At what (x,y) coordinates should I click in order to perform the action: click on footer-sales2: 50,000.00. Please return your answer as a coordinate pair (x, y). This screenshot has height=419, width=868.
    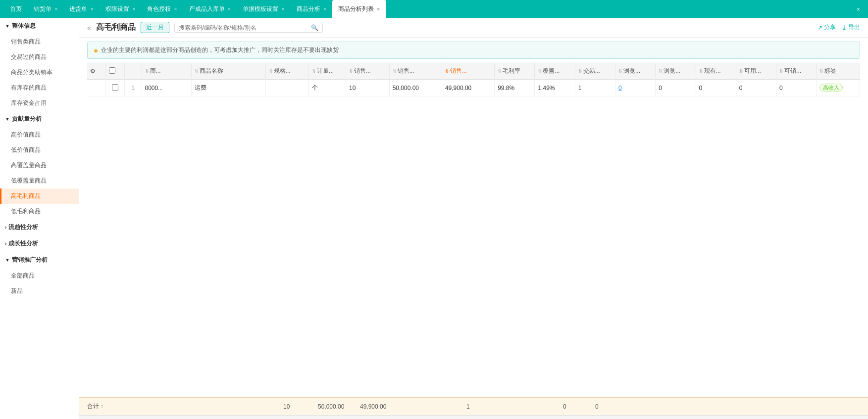
    Looking at the image, I should click on (336, 407).